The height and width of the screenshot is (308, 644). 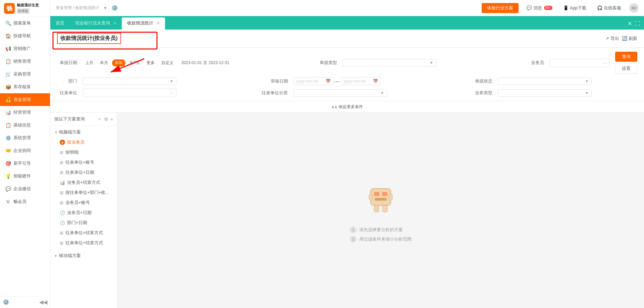 I want to click on sidebar-item-wechat: 💬 企业微信, so click(x=25, y=189).